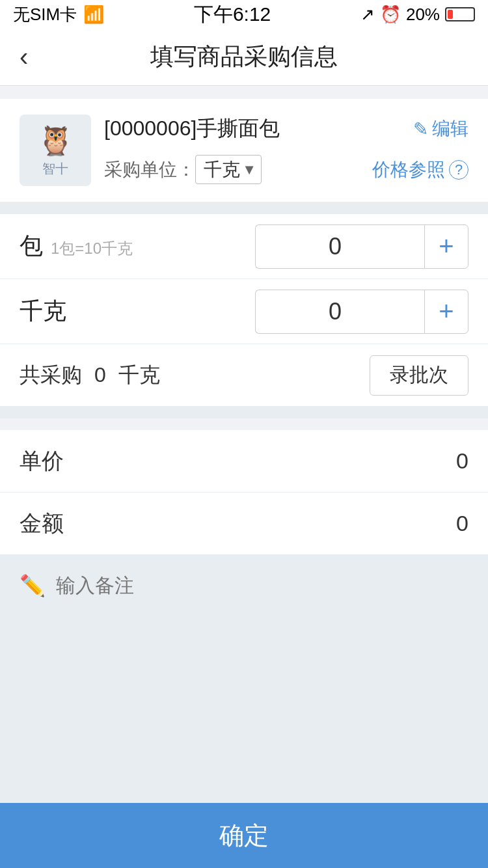  Describe the element at coordinates (228, 169) in the screenshot. I see `unit-select-wrapper: 千克 ▼` at that location.